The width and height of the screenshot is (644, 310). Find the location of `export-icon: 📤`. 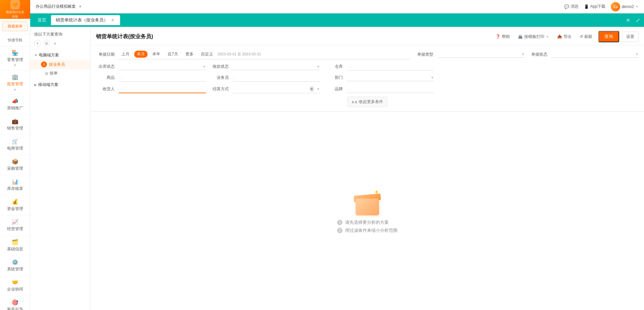

export-icon: 📤 is located at coordinates (559, 37).